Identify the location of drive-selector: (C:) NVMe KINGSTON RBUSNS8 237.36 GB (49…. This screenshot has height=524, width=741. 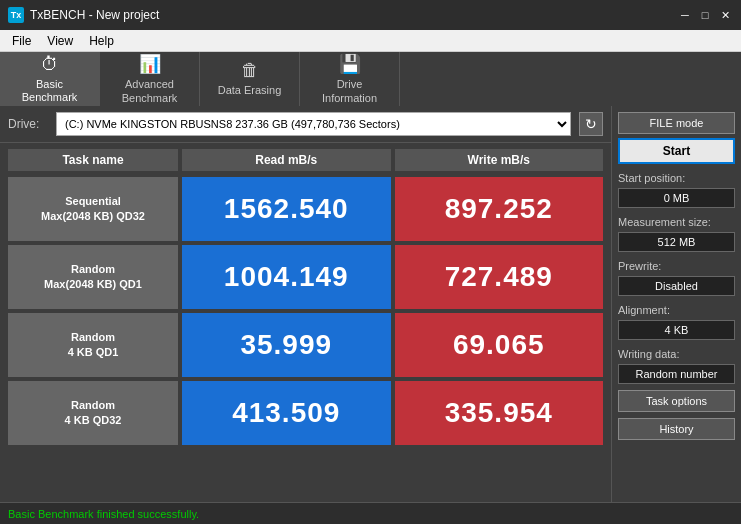
(314, 124).